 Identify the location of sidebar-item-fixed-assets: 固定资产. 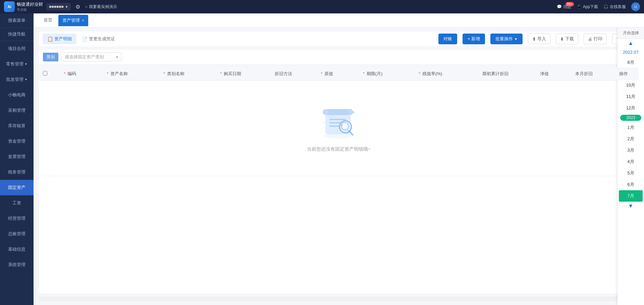
(17, 188).